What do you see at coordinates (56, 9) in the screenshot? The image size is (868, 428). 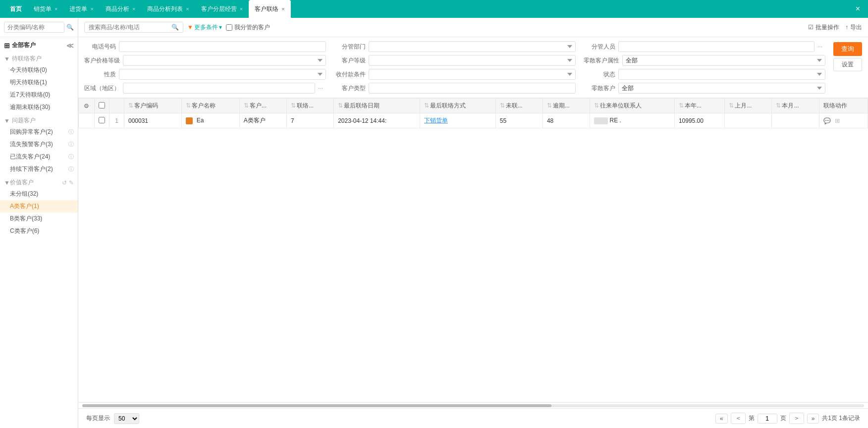 I see `close-sales-tab: ×` at bounding box center [56, 9].